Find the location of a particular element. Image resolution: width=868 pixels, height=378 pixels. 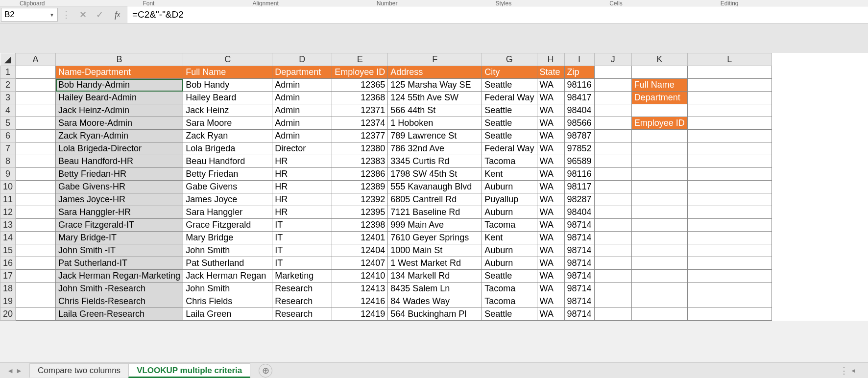

cell-address: 566 44th St is located at coordinates (435, 111).